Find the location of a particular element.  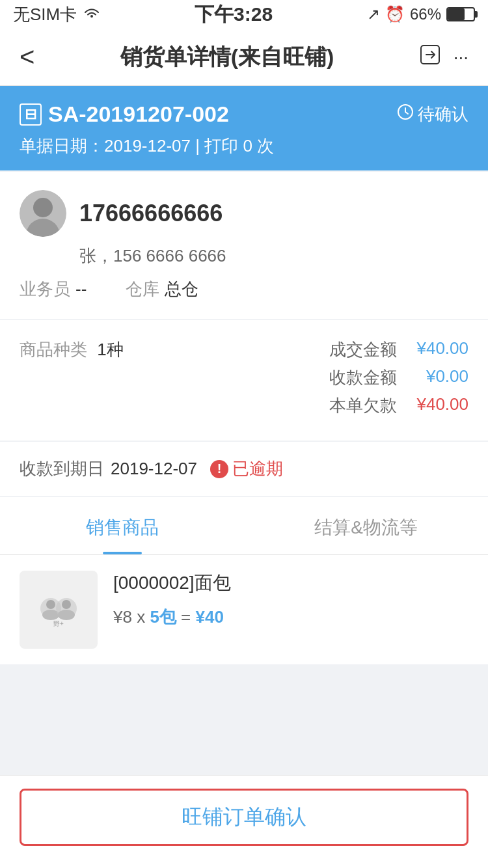

product-type-label: 商品种类 is located at coordinates (53, 349).